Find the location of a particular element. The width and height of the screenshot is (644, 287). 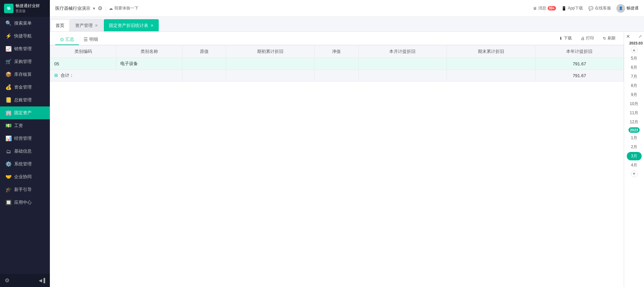

sidebar-item-guide: 🎓 新手引导 is located at coordinates (25, 190).